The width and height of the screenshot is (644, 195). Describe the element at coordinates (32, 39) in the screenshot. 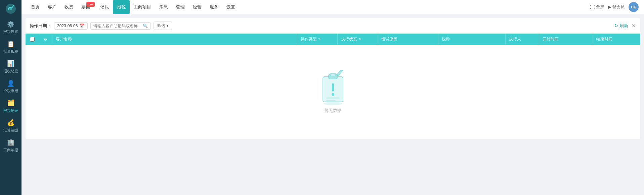

I see `select-all-checkbox` at that location.